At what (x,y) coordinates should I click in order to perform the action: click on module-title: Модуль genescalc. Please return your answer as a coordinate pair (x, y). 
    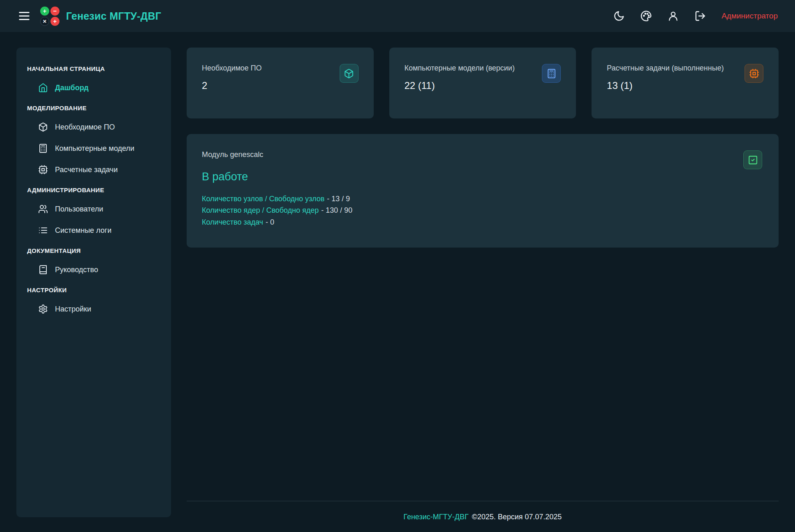
    Looking at the image, I should click on (482, 155).